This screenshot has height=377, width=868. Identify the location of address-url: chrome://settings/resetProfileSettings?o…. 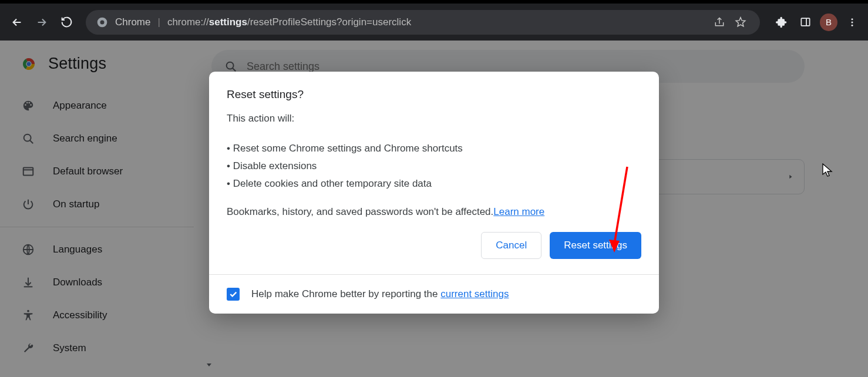
(289, 22).